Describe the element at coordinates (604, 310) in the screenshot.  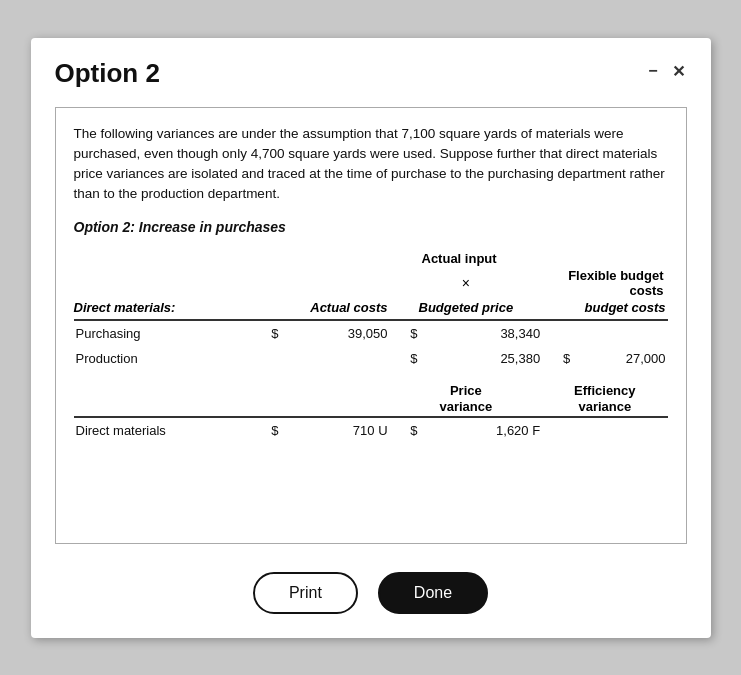
I see `col4-label-bottom: budget costs` at that location.